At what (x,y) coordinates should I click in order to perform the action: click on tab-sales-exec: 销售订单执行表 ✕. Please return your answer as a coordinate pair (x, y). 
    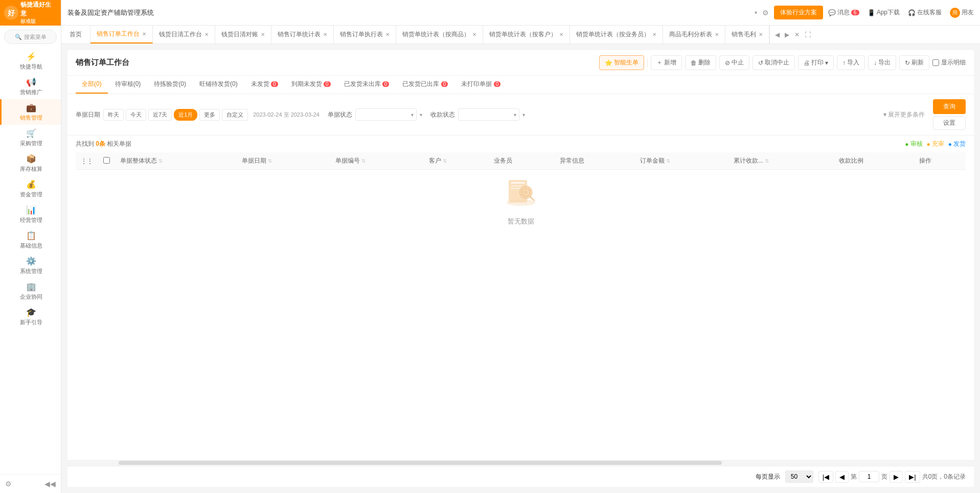
    Looking at the image, I should click on (365, 35).